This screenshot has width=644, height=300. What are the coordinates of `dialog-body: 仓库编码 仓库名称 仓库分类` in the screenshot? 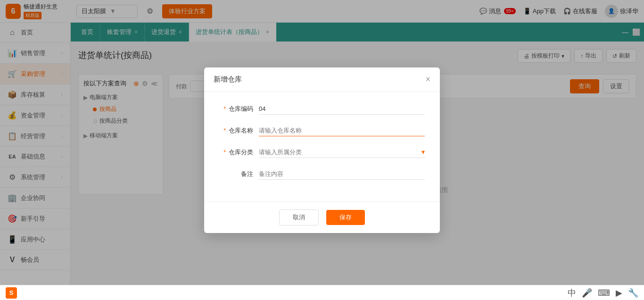 It's located at (322, 147).